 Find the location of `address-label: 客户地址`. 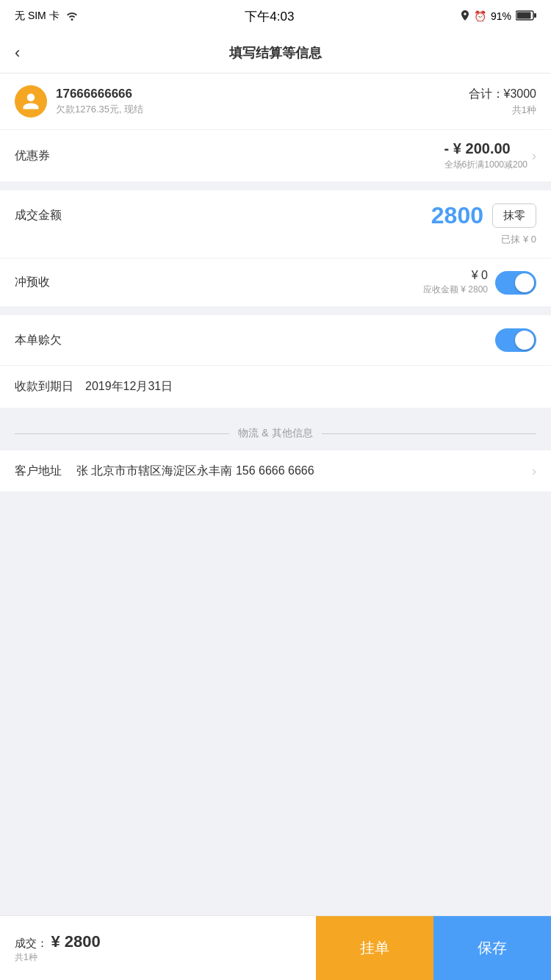

address-label: 客户地址 is located at coordinates (38, 470).